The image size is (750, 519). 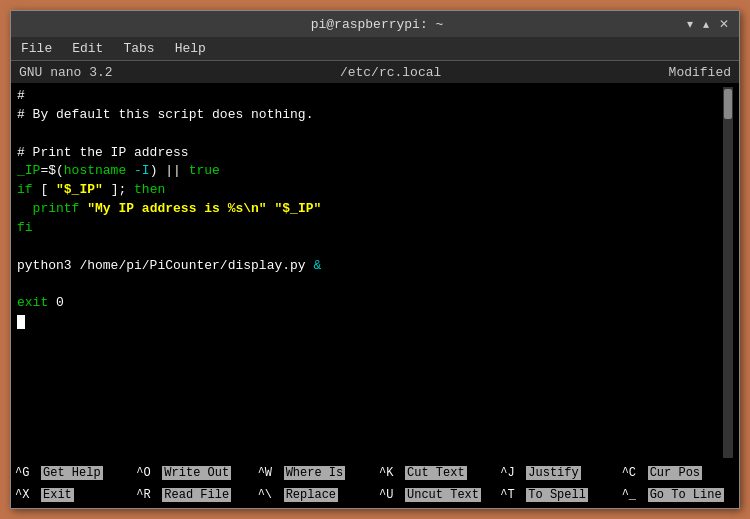 What do you see at coordinates (633, 495) in the screenshot?
I see `shortcut-key: ^_` at bounding box center [633, 495].